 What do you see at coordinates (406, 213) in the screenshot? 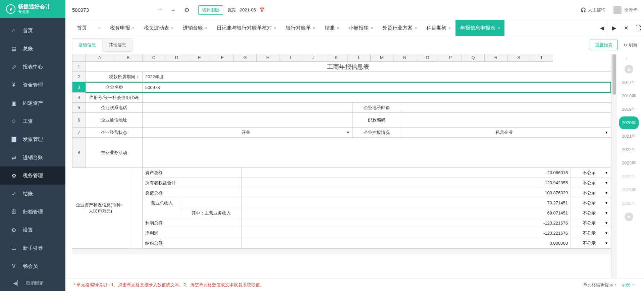
I see `fin-value-13: 69.071451` at bounding box center [406, 213].